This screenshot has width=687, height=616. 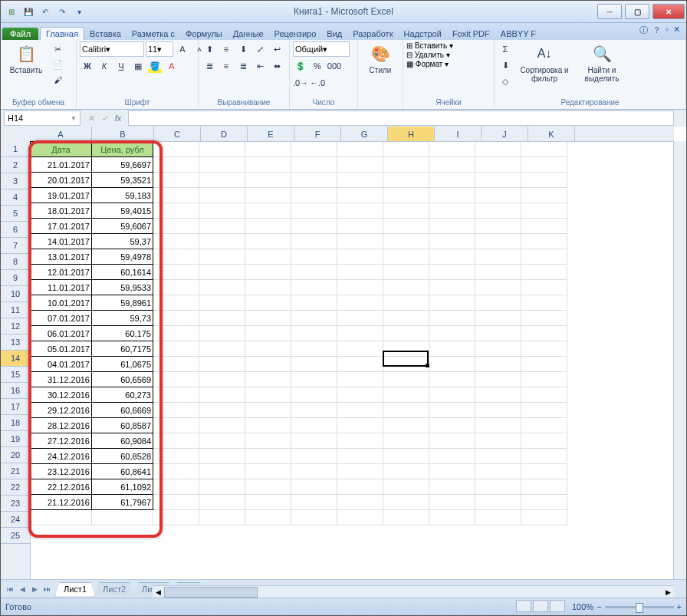 What do you see at coordinates (224, 133) in the screenshot?
I see `col-header-D: D` at bounding box center [224, 133].